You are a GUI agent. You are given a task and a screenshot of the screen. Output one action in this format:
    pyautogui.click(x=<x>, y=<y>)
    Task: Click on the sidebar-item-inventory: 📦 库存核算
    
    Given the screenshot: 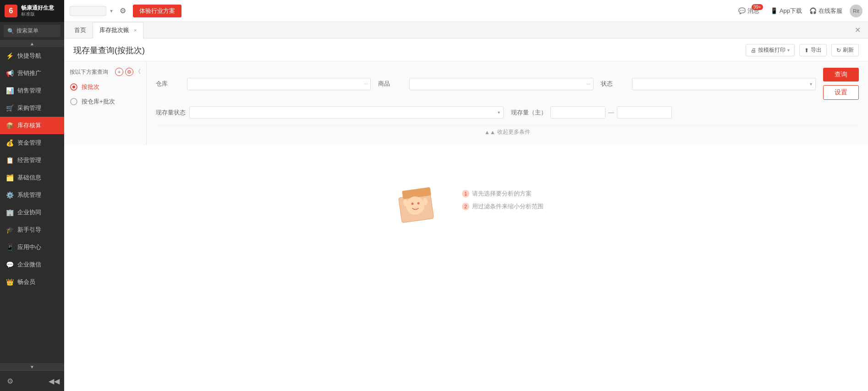 What is the action you would take?
    pyautogui.click(x=32, y=125)
    